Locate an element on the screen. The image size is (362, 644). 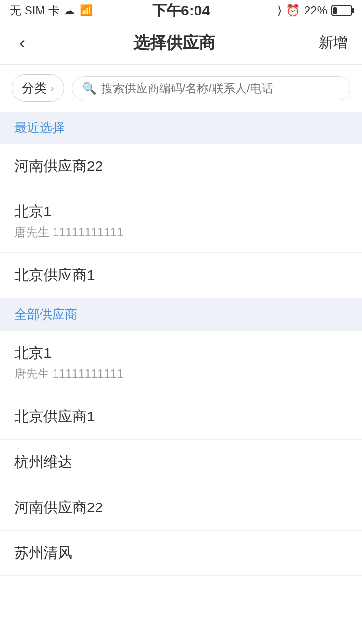
battery-icon is located at coordinates (342, 11).